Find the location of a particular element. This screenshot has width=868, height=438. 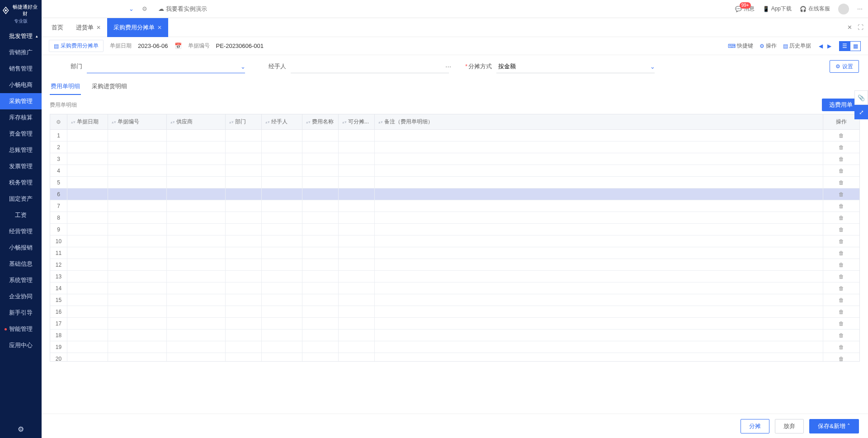

detail-tab: 费用单明细 is located at coordinates (65, 87).